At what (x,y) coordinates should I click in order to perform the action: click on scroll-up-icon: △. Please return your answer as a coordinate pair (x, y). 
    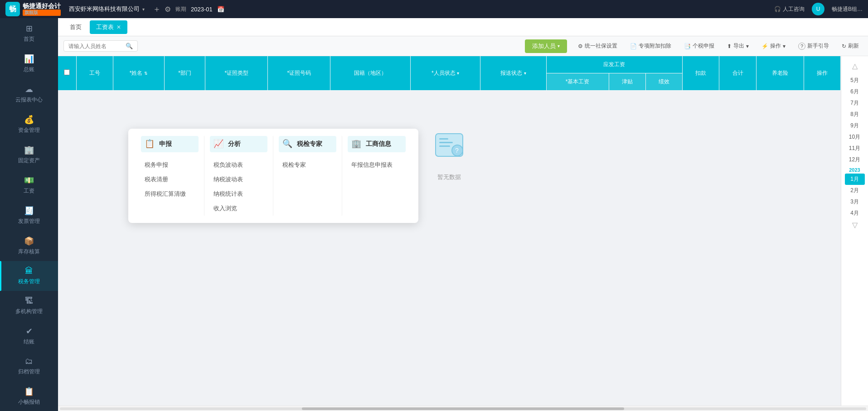
    Looking at the image, I should click on (855, 66).